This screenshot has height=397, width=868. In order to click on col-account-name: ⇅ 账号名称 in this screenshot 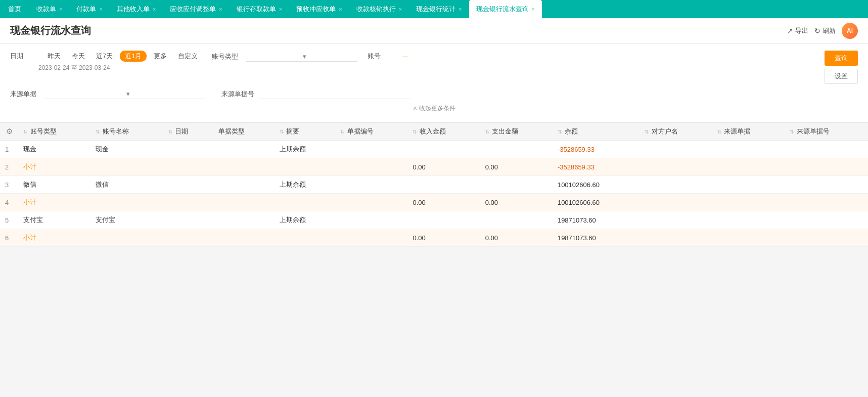, I will do `click(126, 131)`.